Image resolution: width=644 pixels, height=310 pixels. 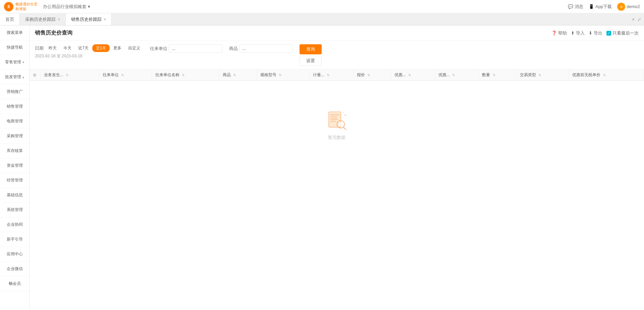 I want to click on sidebar-item-search-menu: 搜索菜单, so click(x=15, y=33).